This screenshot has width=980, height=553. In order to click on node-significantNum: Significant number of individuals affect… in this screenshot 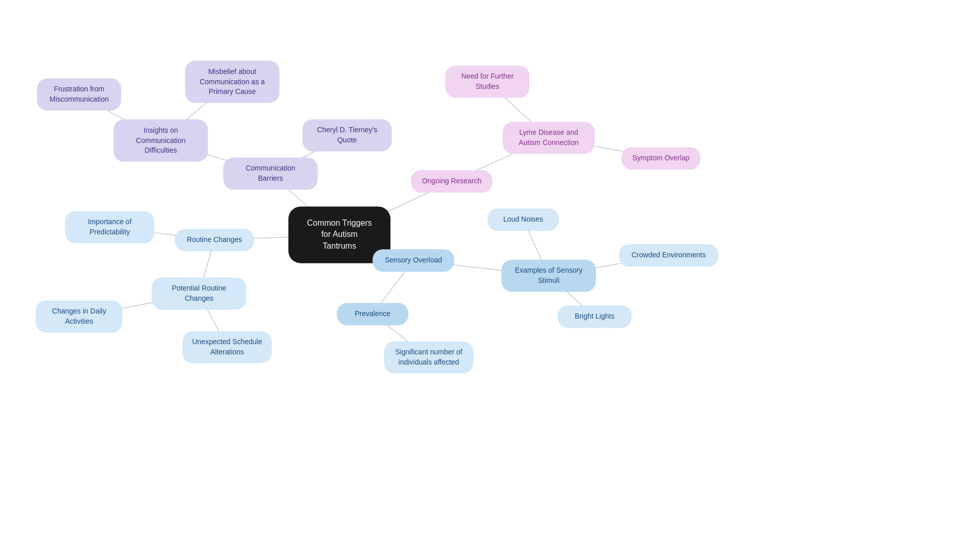, I will do `click(429, 357)`.